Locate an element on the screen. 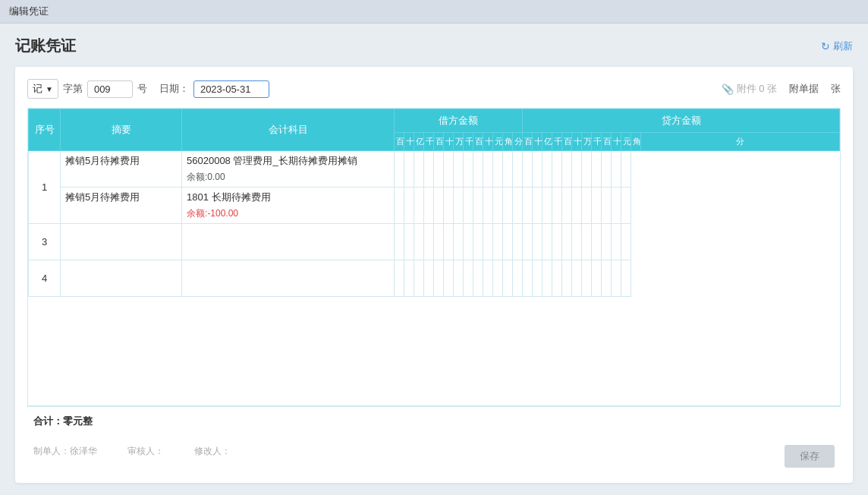 This screenshot has height=495, width=868. footer-info-row: 制单人：徐泽华 审核人： 修改人： 保存 is located at coordinates (434, 453).